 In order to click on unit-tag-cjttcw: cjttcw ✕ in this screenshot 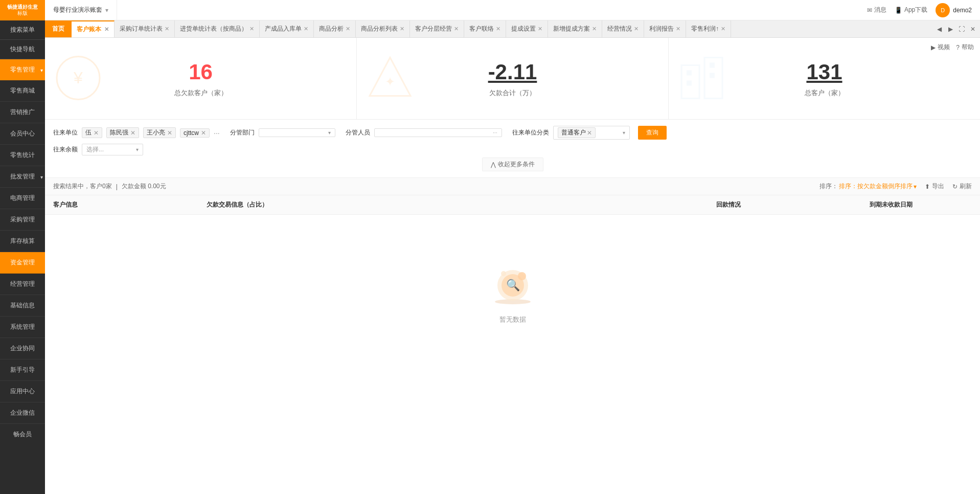, I will do `click(195, 133)`.